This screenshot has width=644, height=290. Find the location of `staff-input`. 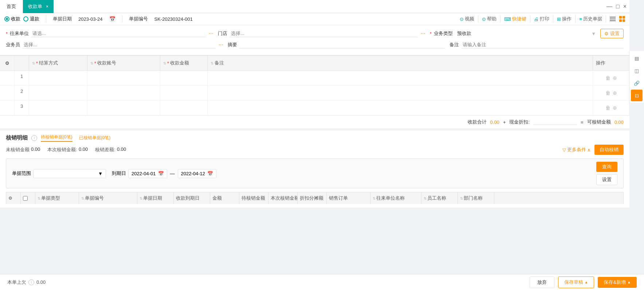

staff-input is located at coordinates (119, 45).